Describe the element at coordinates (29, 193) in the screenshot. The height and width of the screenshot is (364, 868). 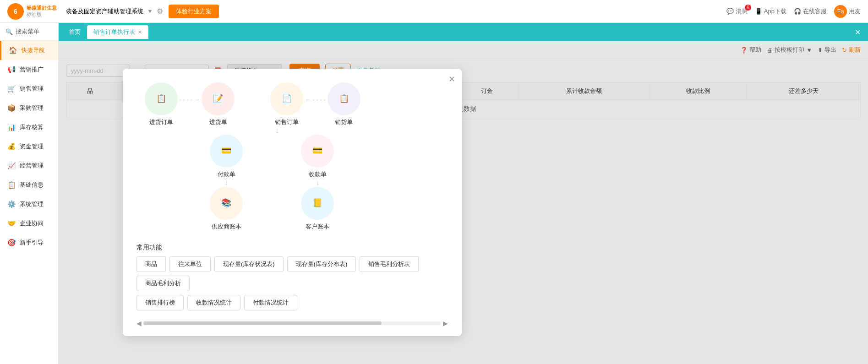
I see `sidebar: 🔍 搜索菜单 🏠 快捷导航 📢 营销推广 🛒 销售管理 📦 采购管理 📊` at that location.